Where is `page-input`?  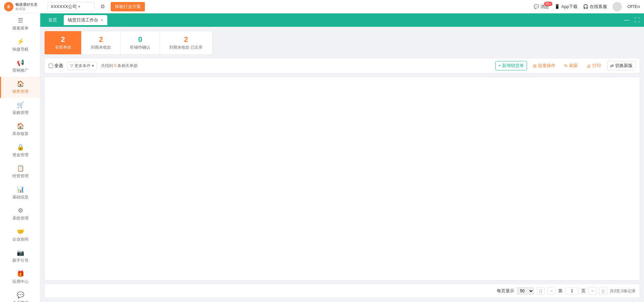
page-input is located at coordinates (572, 291).